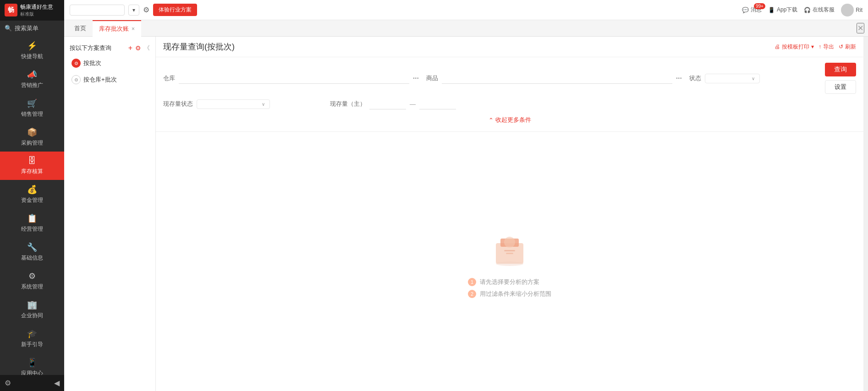 Image resolution: width=868 pixels, height=391 pixels. I want to click on app-download-btn: 📱 App下载, so click(783, 10).